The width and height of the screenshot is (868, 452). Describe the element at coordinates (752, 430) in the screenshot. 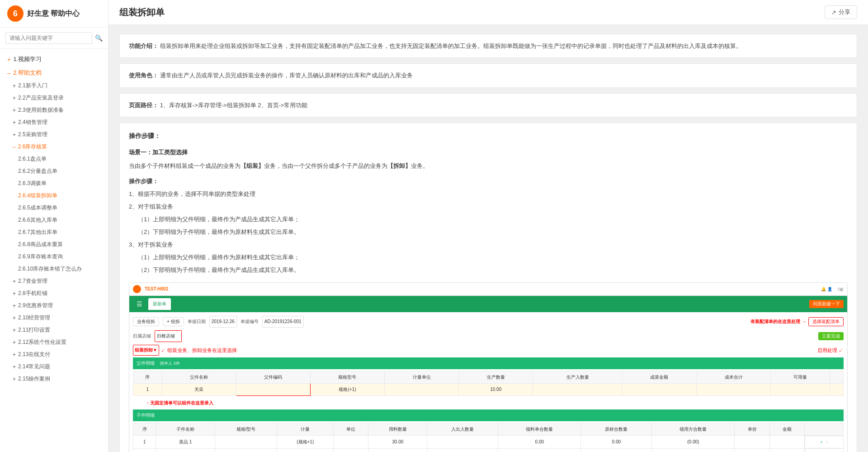

I see `sim-col-price: 单价` at that location.